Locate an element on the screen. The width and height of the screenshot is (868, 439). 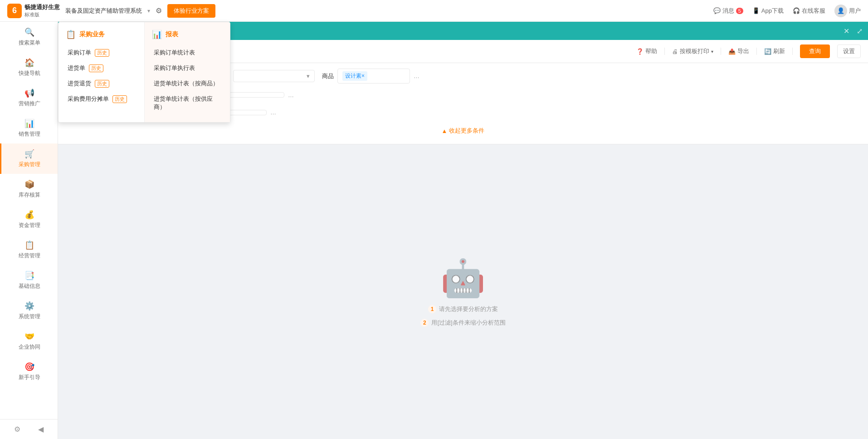
sidebar-item-label: 基础信息 is located at coordinates (29, 286).